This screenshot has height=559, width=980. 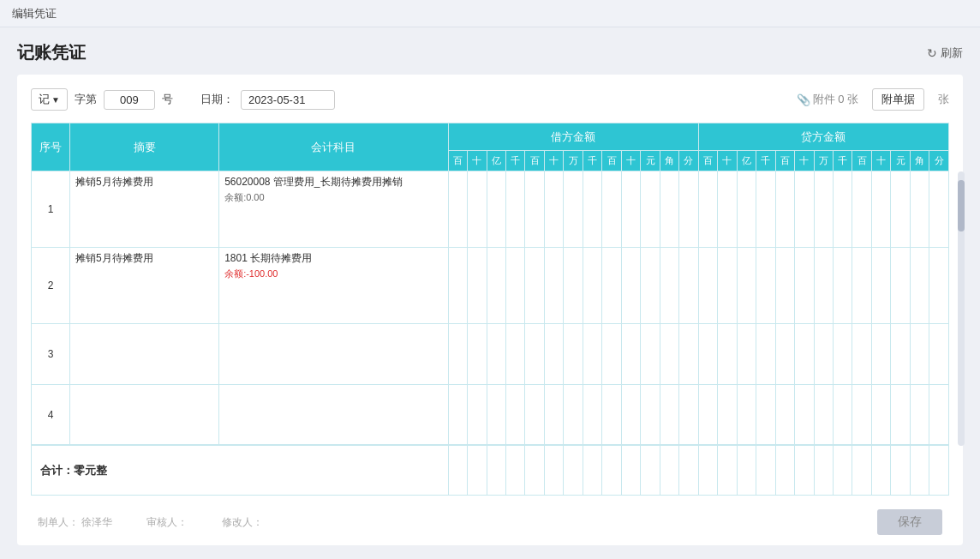 What do you see at coordinates (746, 161) in the screenshot?
I see `credit-char-2: 亿` at bounding box center [746, 161].